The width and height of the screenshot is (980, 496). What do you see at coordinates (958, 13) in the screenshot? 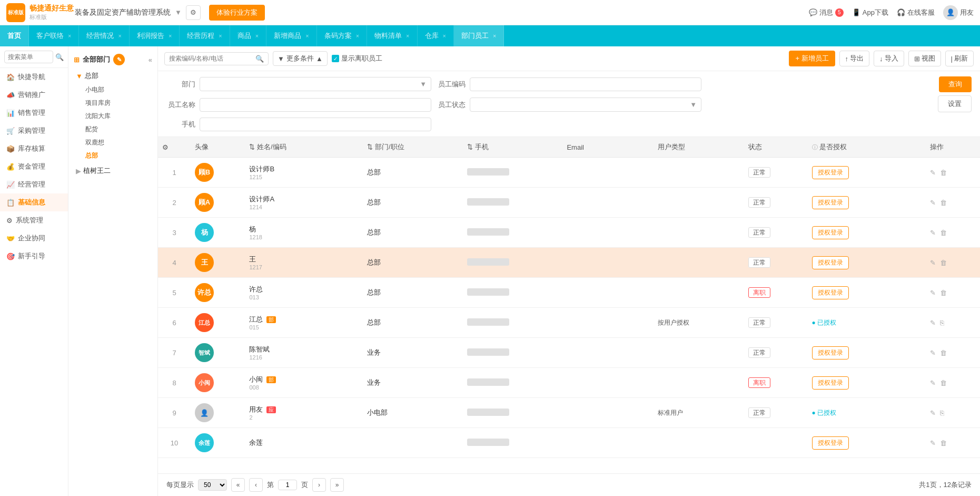
I see `user-area: 👤 用友` at bounding box center [958, 13].